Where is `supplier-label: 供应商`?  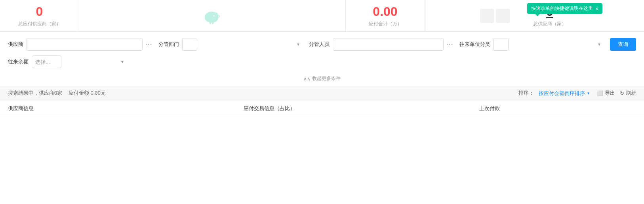
supplier-label: 供应商 is located at coordinates (16, 44).